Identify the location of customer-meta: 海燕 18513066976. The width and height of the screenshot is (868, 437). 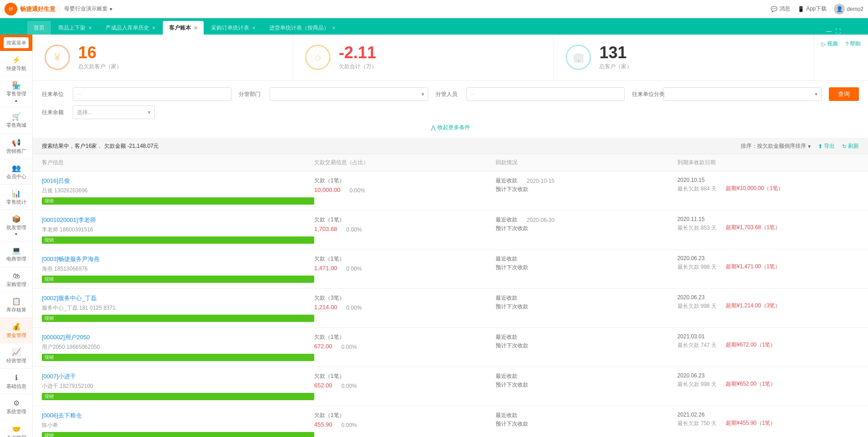
(178, 269).